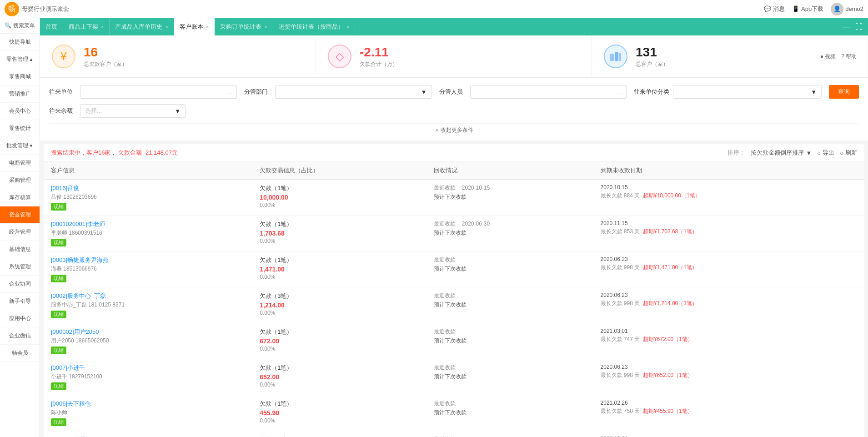 The width and height of the screenshot is (868, 437). I want to click on sort-select: 按欠款金额倒序排序 ▼, so click(781, 153).